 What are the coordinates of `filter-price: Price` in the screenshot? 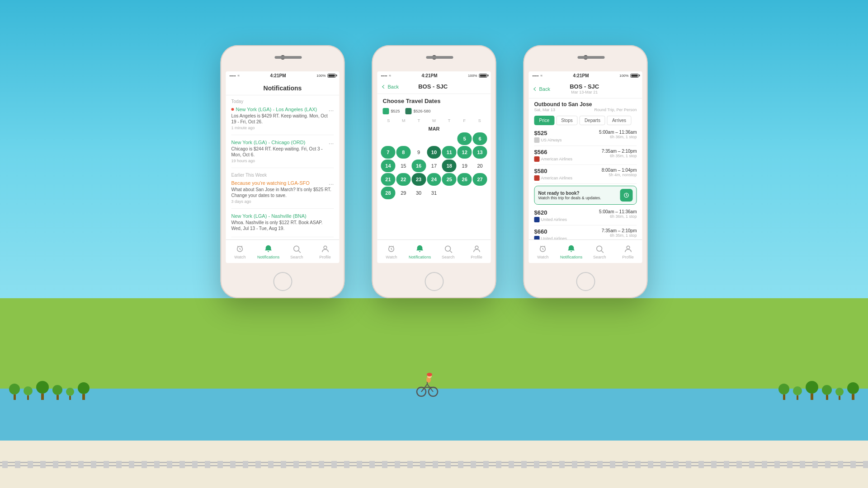 It's located at (544, 120).